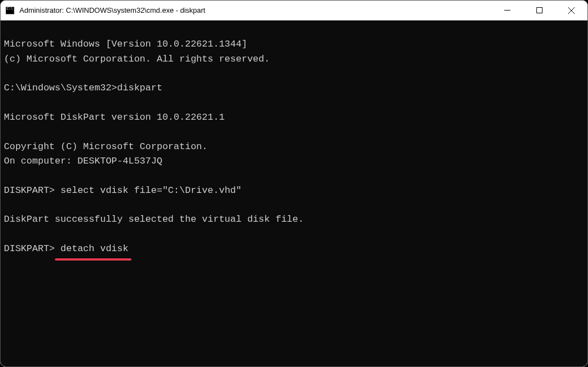  Describe the element at coordinates (105, 146) in the screenshot. I see `output-line: Copyright (C) Microsoft Corporation.` at that location.